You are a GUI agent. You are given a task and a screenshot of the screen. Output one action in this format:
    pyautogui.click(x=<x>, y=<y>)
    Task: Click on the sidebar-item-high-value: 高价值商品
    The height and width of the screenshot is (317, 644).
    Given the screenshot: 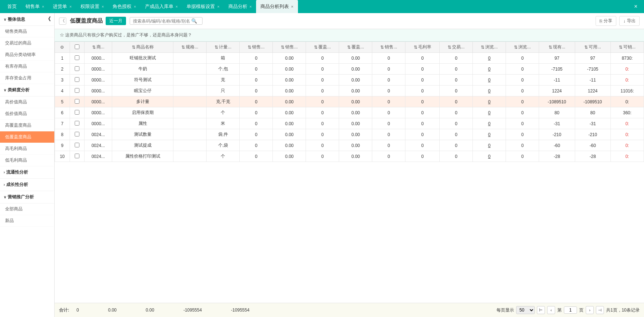 What is the action you would take?
    pyautogui.click(x=27, y=102)
    